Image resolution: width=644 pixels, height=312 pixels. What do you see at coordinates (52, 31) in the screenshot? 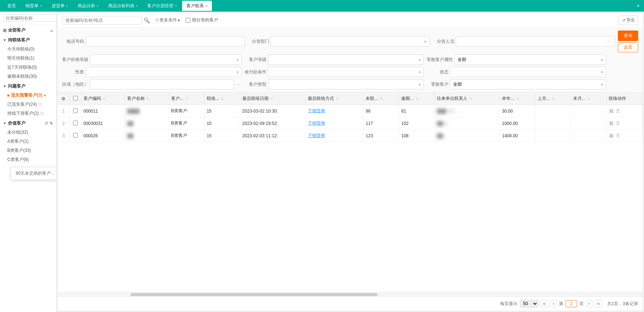
I see `sidebar-collapse-btn: «` at bounding box center [52, 31].